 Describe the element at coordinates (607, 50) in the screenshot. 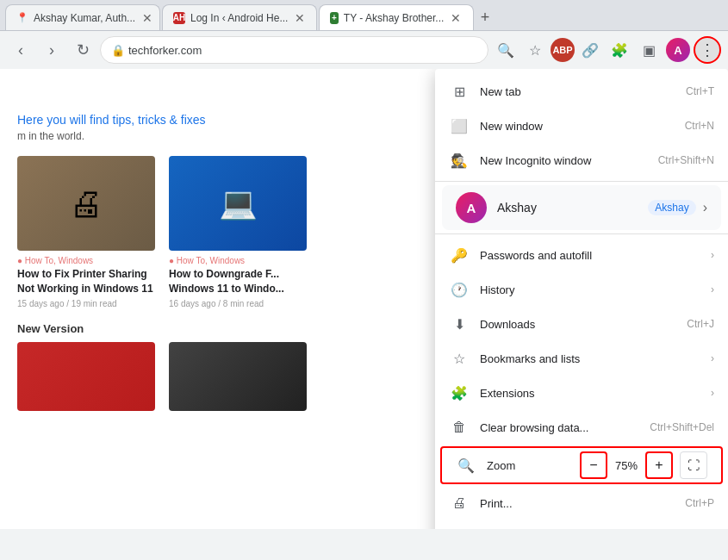

I see `toolbar-icons: 🔍 ☆ ABP 🔗 🧩 ▣ A ⋮` at that location.